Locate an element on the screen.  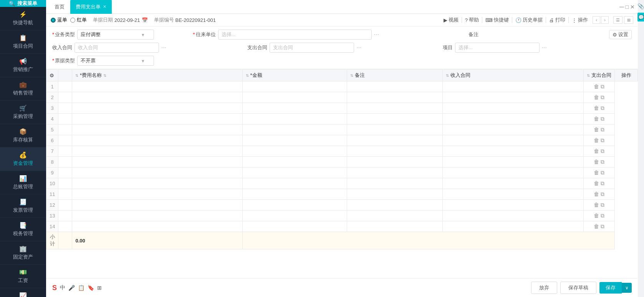
sidebar-item-inventory: 📦 库存核算 is located at coordinates (23, 136).